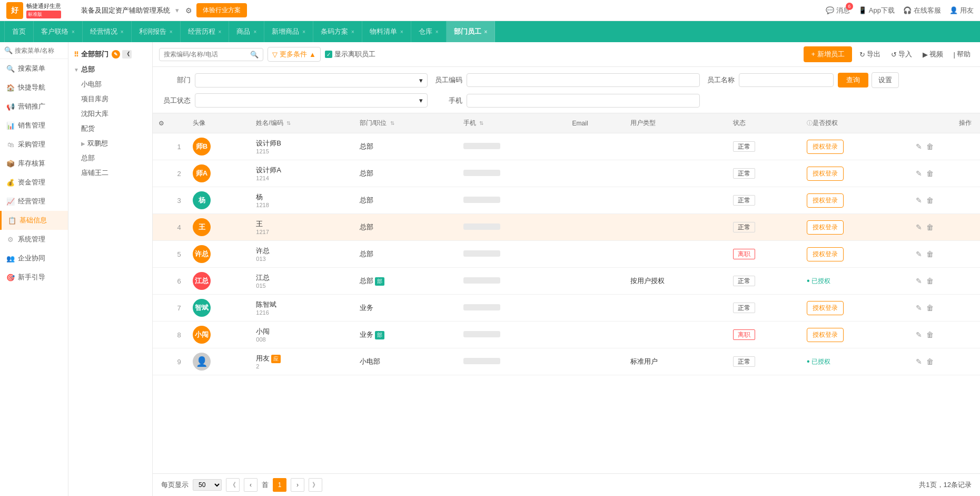 This screenshot has width=980, height=496. Describe the element at coordinates (876, 11) in the screenshot. I see `app-download-btn: 📱 App下载` at that location.